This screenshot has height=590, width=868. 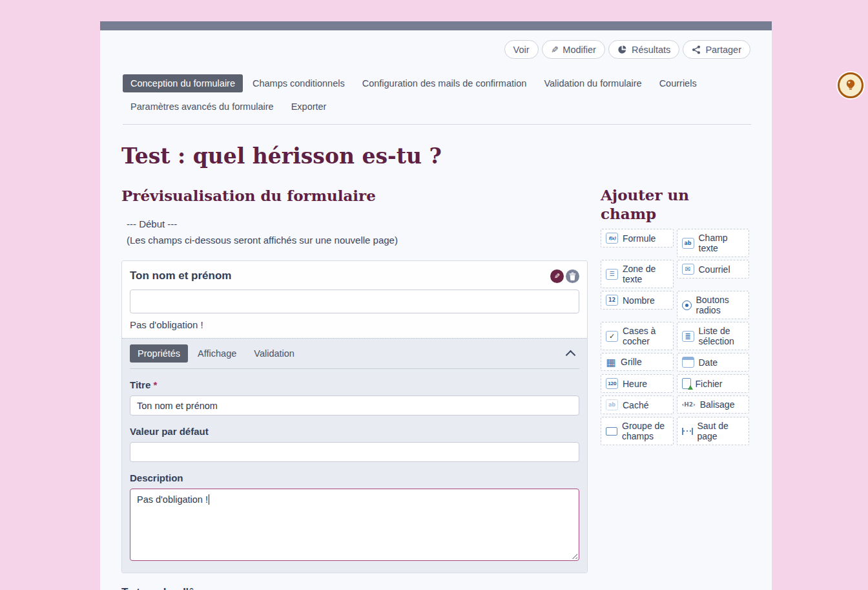 I want to click on results-button-label: Résultats, so click(x=651, y=50).